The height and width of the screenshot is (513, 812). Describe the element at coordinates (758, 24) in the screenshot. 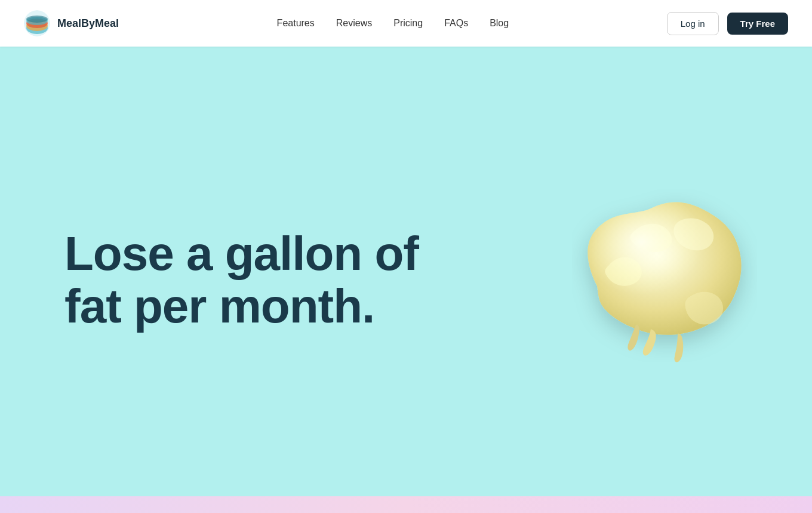

I see `try-free-button: Try Free` at that location.